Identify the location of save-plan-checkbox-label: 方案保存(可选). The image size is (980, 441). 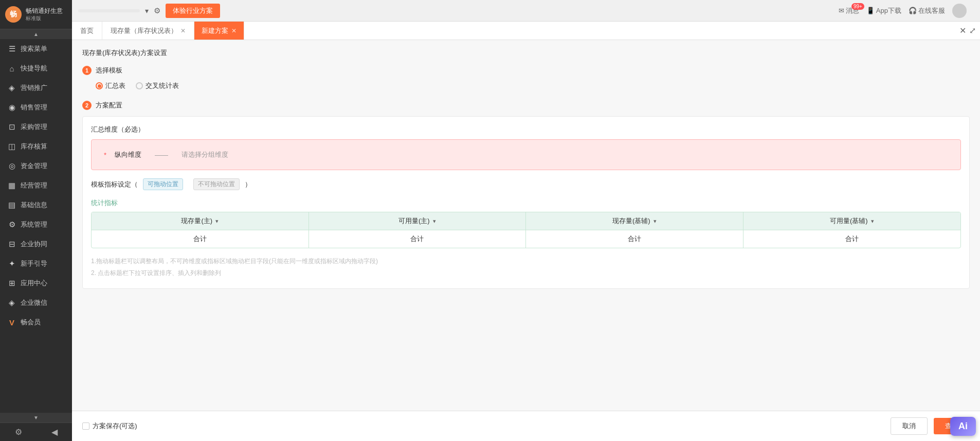
(110, 426).